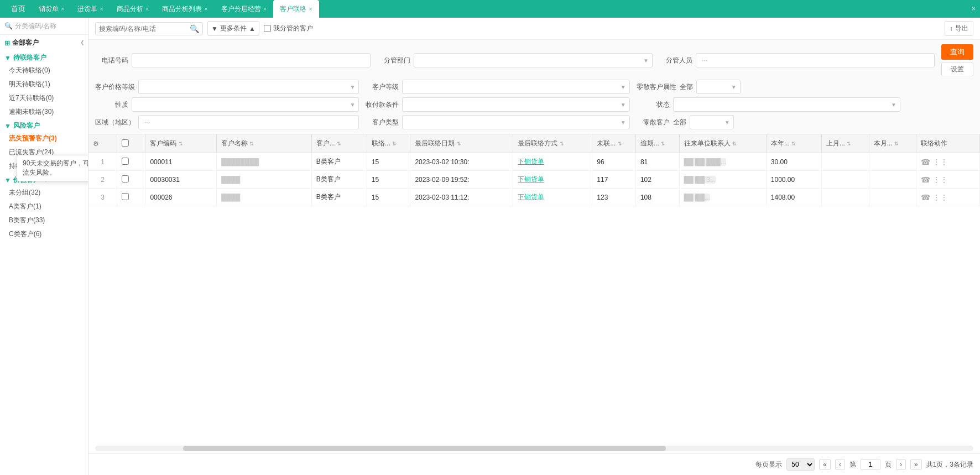 Image resolution: width=980 pixels, height=475 pixels. I want to click on close-customer-layer-tab: ×, so click(265, 9).